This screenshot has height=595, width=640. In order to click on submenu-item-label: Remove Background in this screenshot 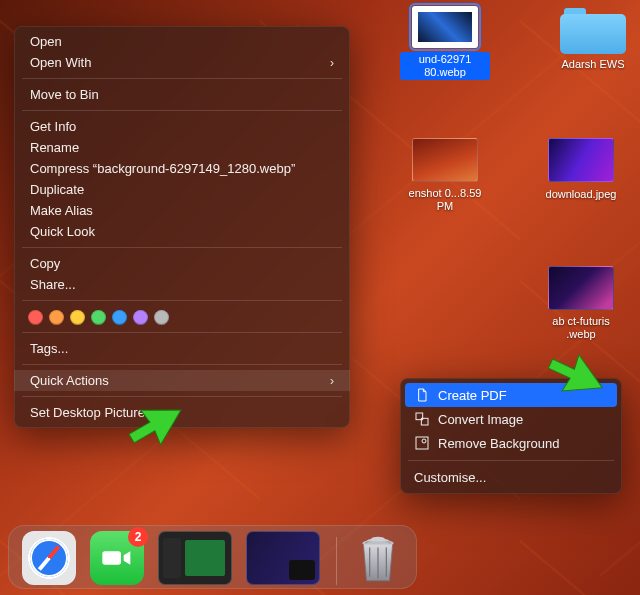, I will do `click(498, 444)`.